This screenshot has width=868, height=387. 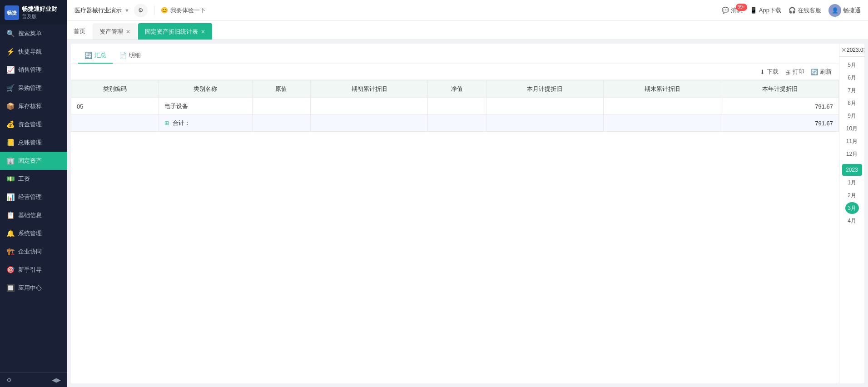 What do you see at coordinates (100, 55) in the screenshot?
I see `summary-label: 汇总` at bounding box center [100, 55].